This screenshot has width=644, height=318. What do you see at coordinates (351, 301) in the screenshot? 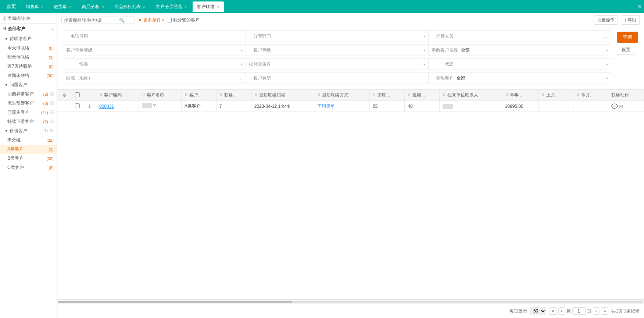
I see `horizontal-scrollbar` at bounding box center [351, 301].